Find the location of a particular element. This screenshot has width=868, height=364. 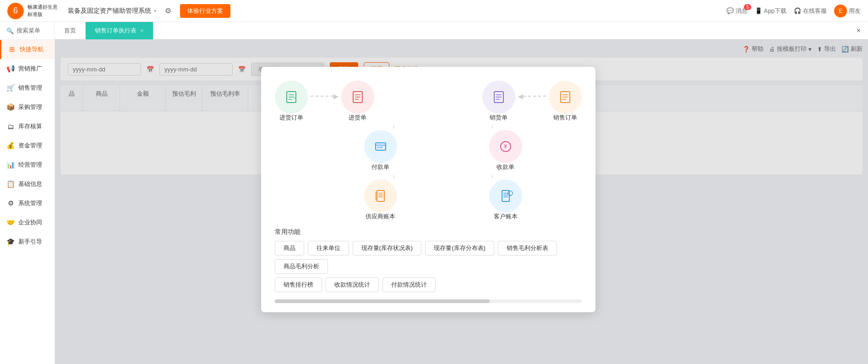

app-download-btn: 📱 App下载 is located at coordinates (770, 11).